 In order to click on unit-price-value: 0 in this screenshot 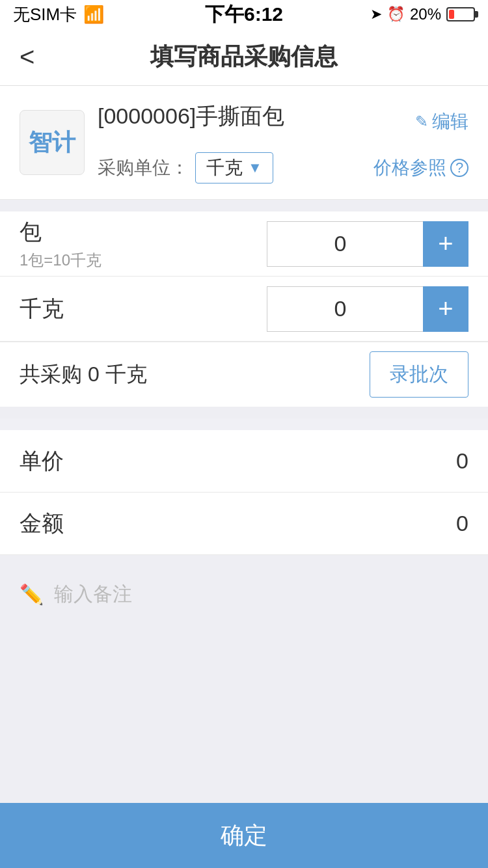, I will do `click(462, 461)`.